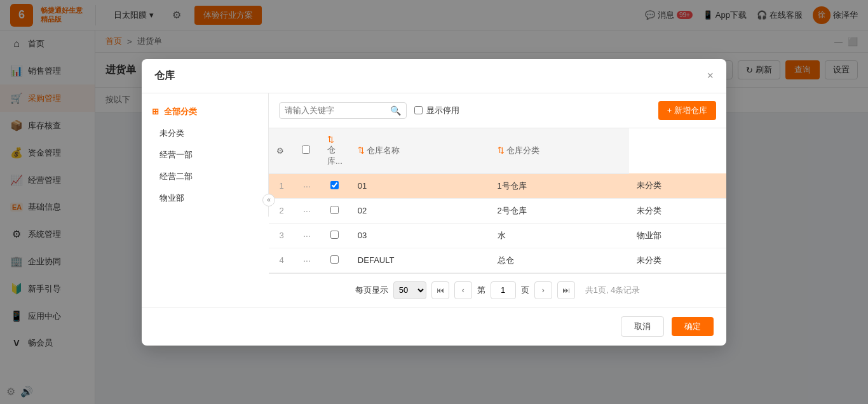 Image resolution: width=868 pixels, height=404 pixels. I want to click on col-check, so click(307, 151).